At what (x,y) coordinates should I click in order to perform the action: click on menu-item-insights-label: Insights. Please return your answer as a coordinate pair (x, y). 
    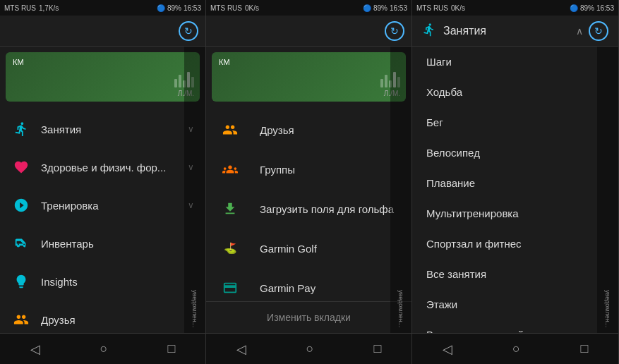
    Looking at the image, I should click on (117, 282).